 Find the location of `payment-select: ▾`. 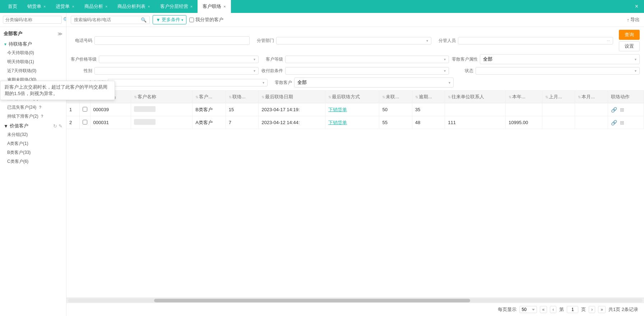

payment-select: ▾ is located at coordinates (367, 71).